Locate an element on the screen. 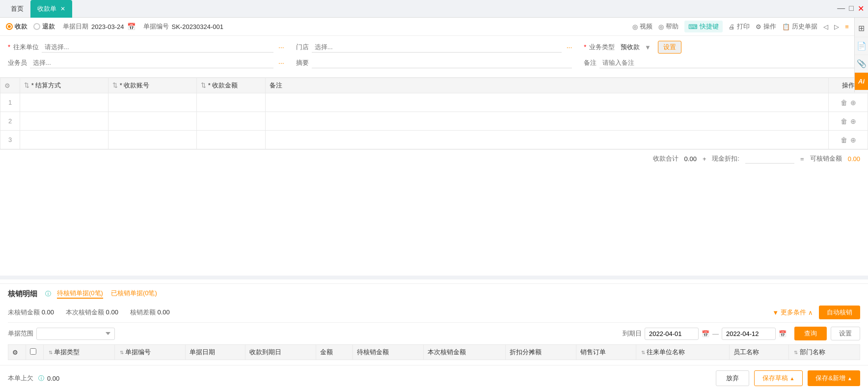  counterparty-input is located at coordinates (158, 47).